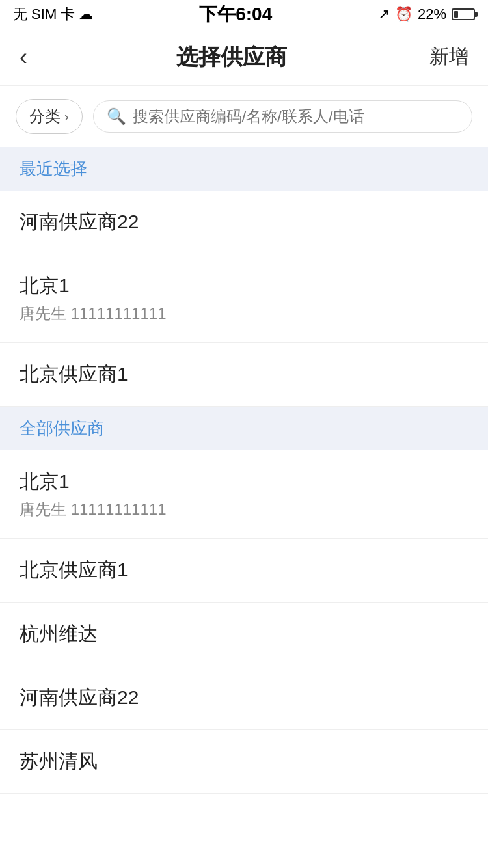  I want to click on battery-text: 22%, so click(432, 14).